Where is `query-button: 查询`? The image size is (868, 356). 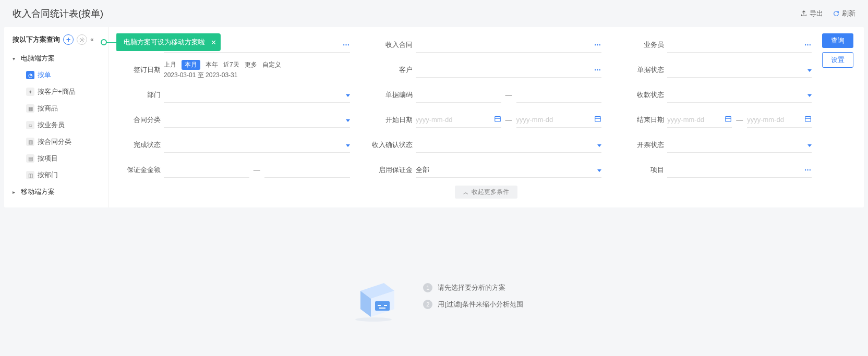
query-button: 查询 is located at coordinates (838, 41).